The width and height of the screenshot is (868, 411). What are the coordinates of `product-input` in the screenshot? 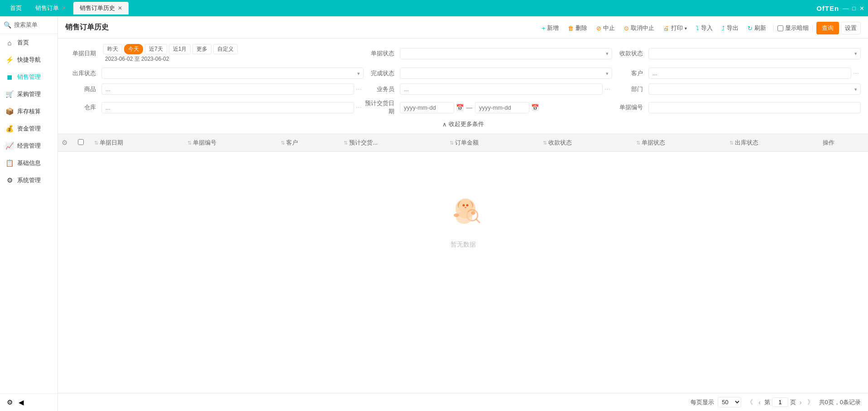 It's located at (228, 89).